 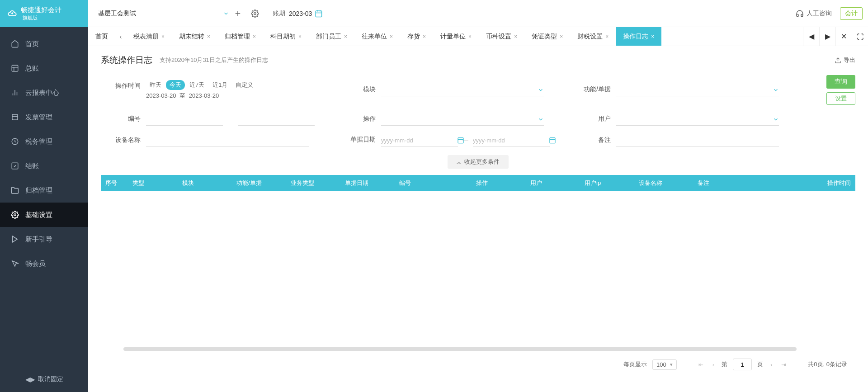 What do you see at coordinates (220, 85) in the screenshot?
I see `time-option: 近1月` at bounding box center [220, 85].